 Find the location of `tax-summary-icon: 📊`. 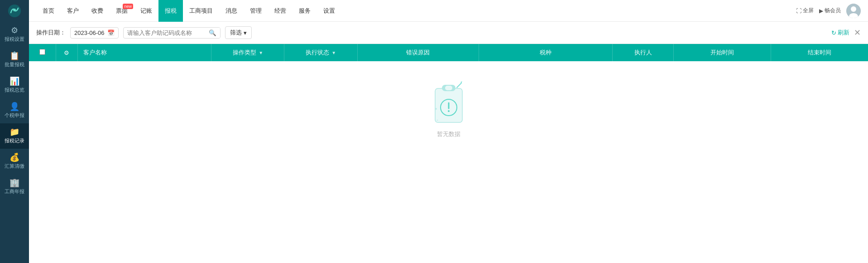

tax-summary-icon: 📊 is located at coordinates (14, 81).